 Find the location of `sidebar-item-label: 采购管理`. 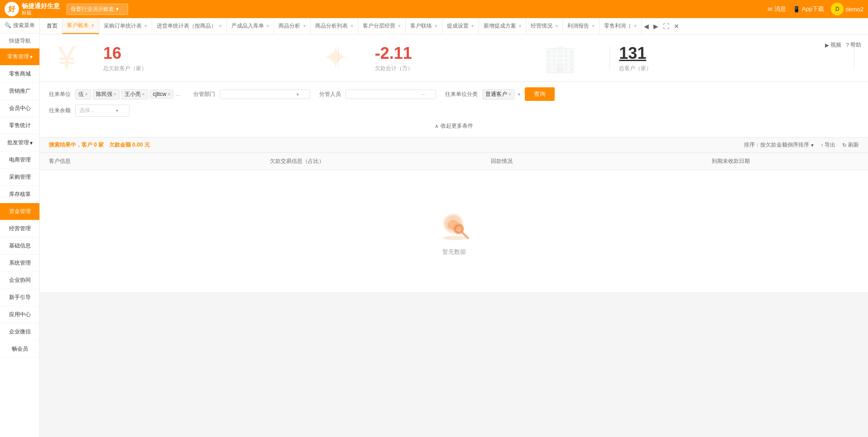

sidebar-item-label: 采购管理 is located at coordinates (20, 177).